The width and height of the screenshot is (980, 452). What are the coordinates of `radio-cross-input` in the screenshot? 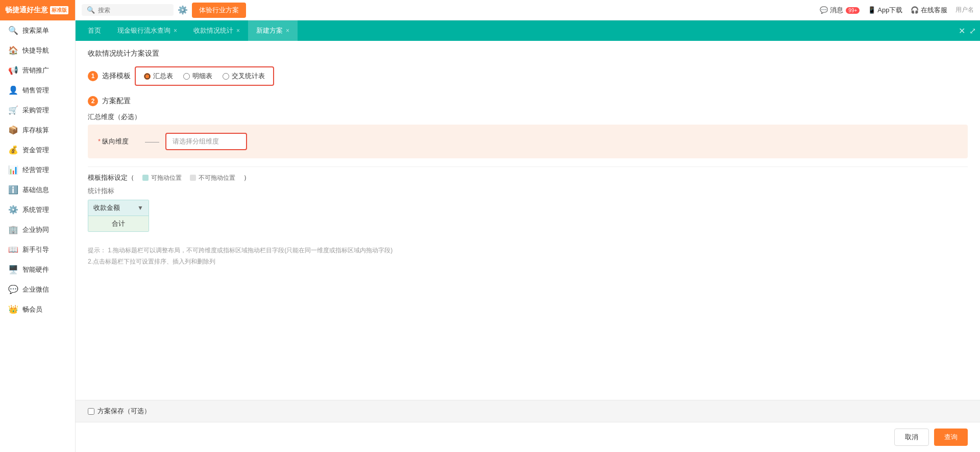 It's located at (226, 77).